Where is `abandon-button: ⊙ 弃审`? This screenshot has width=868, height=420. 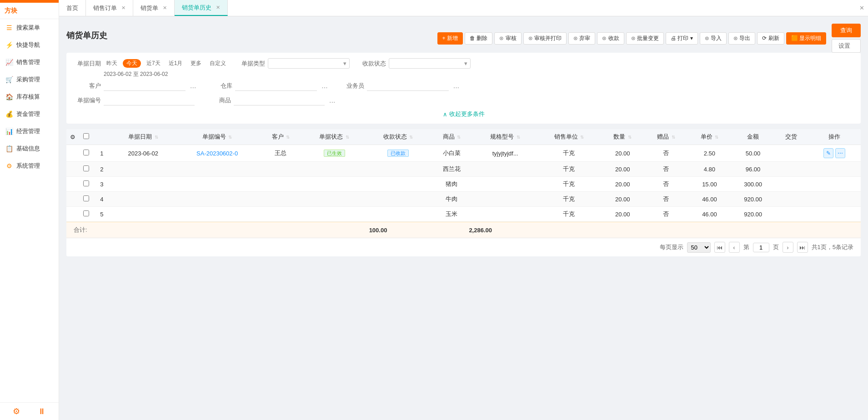 abandon-button: ⊙ 弃审 is located at coordinates (582, 38).